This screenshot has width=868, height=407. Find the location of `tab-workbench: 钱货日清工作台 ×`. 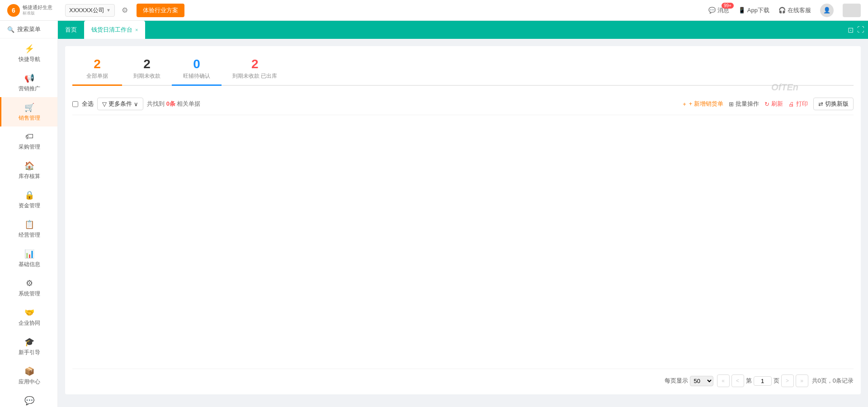

tab-workbench: 钱货日清工作台 × is located at coordinates (115, 30).